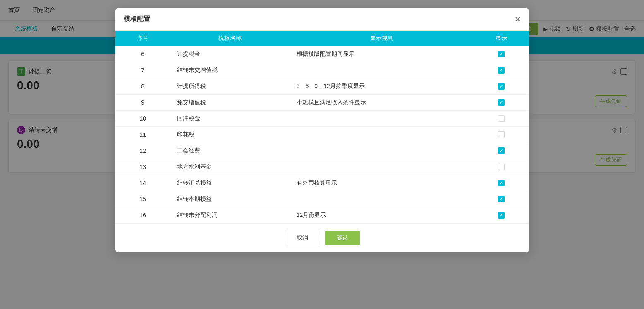  I want to click on col-header-name: 模板名称, so click(230, 38).